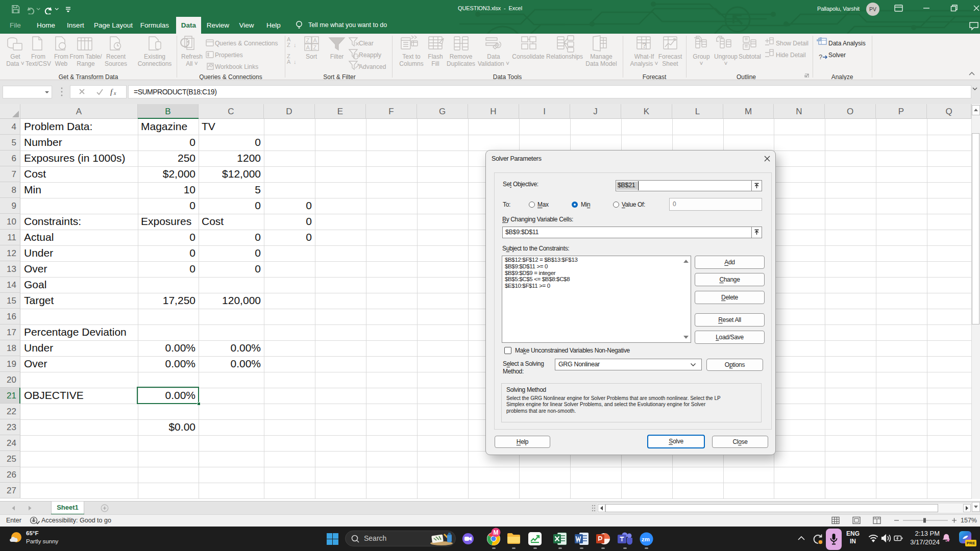 The height and width of the screenshot is (551, 980). What do you see at coordinates (112, 92) in the screenshot?
I see `svg-text: f` at bounding box center [112, 92].